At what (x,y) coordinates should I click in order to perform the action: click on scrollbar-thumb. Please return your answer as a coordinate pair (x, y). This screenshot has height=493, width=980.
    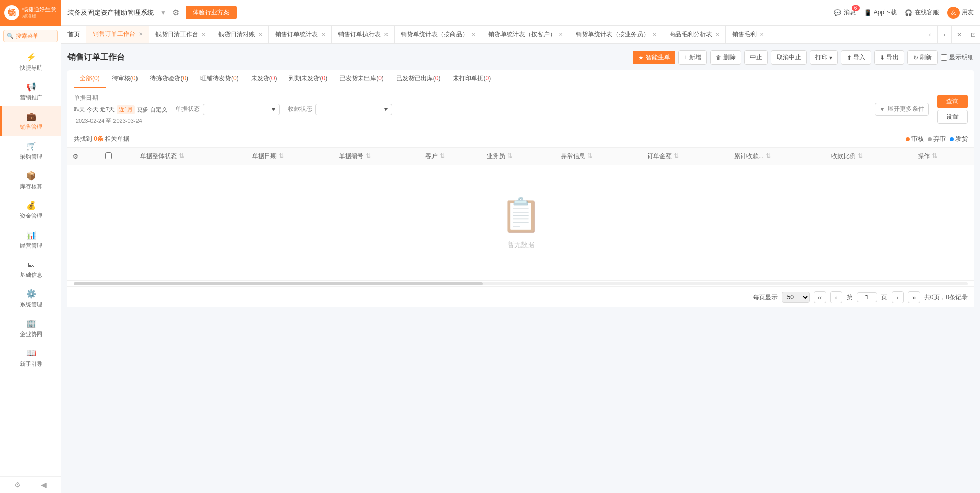
    Looking at the image, I should click on (278, 284).